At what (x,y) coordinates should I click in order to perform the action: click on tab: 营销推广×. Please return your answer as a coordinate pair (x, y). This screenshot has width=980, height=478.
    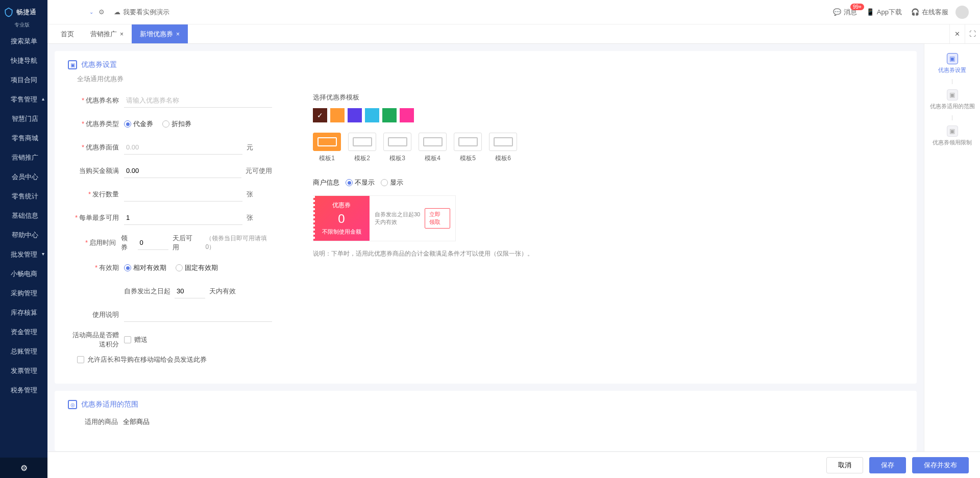
    Looking at the image, I should click on (107, 34).